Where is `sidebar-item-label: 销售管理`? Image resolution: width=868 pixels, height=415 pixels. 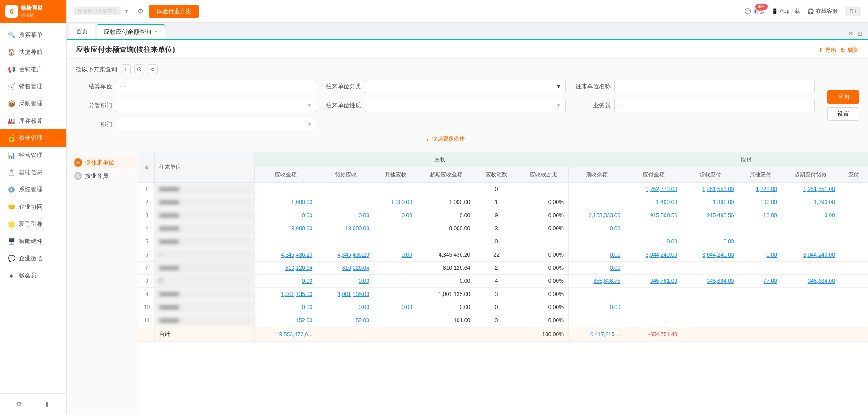
sidebar-item-label: 销售管理 is located at coordinates (31, 86).